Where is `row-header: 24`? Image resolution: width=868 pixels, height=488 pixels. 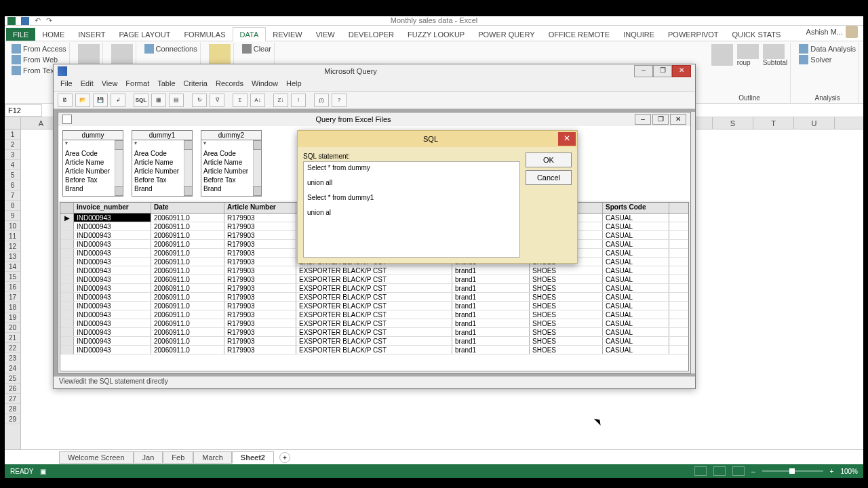 row-header: 24 is located at coordinates (12, 369).